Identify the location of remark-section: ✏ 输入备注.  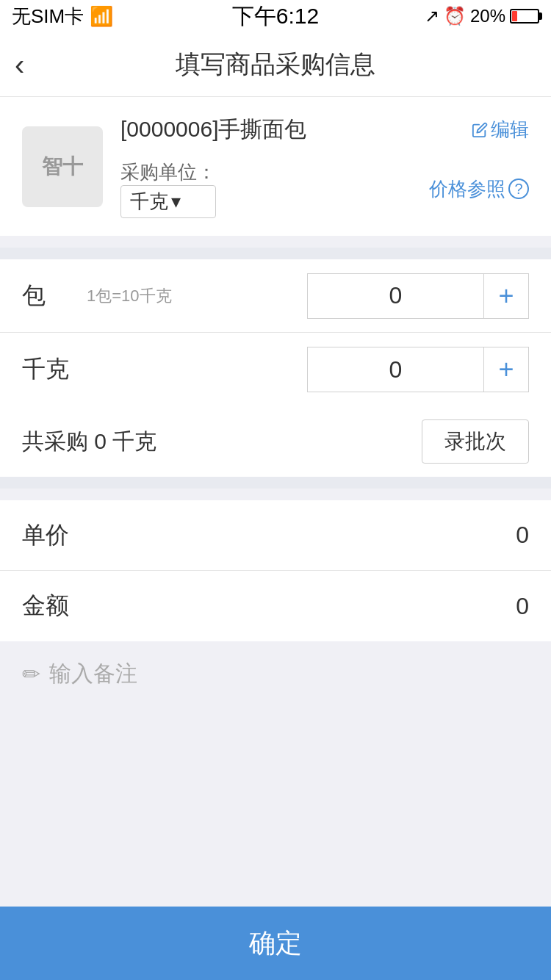
(276, 674).